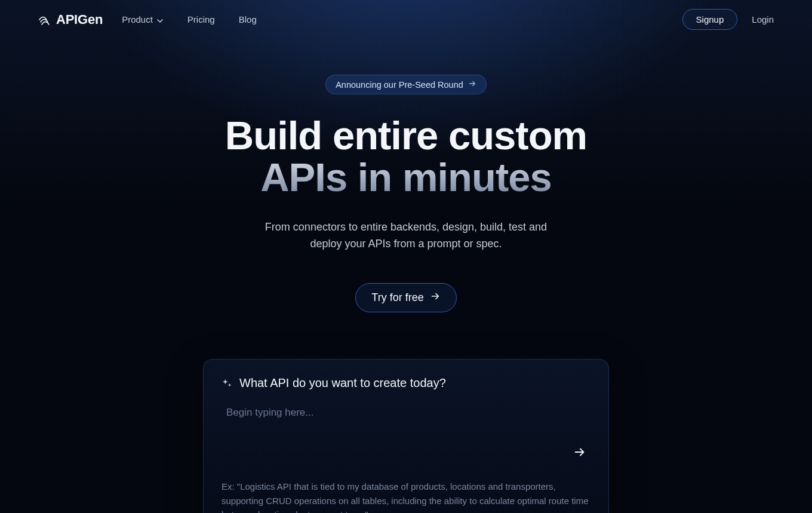 This screenshot has width=812, height=513. What do you see at coordinates (70, 20) in the screenshot?
I see `brand-logo: APIGen` at bounding box center [70, 20].